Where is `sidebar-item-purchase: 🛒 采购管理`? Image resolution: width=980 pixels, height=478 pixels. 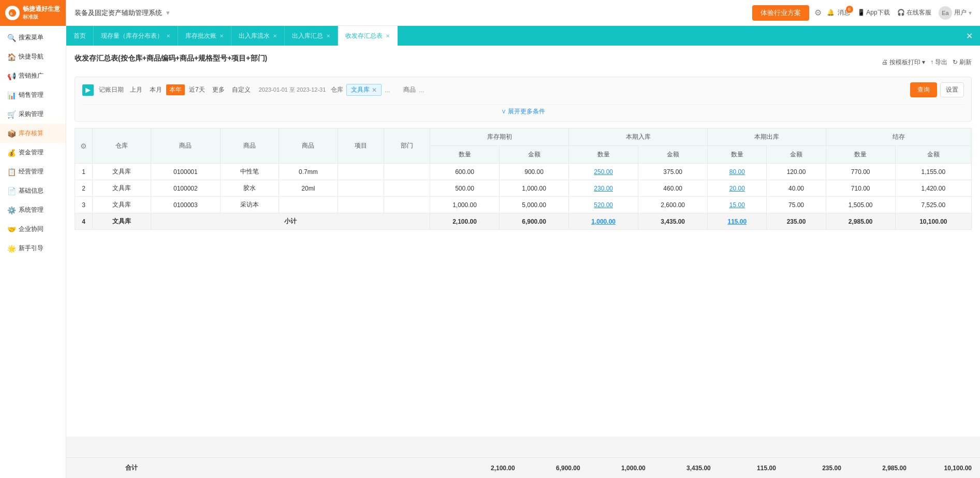 sidebar-item-purchase: 🛒 采购管理 is located at coordinates (33, 114).